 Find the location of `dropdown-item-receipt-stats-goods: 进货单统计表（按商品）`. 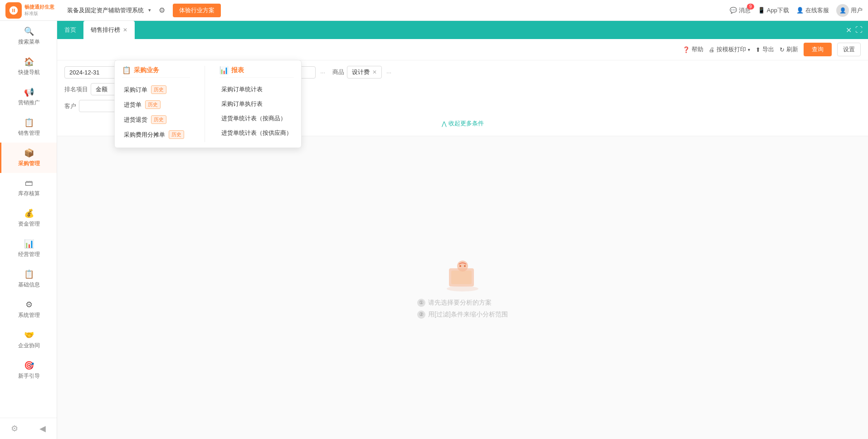

dropdown-item-receipt-stats-goods: 进货单统计表（按商品） is located at coordinates (257, 118).